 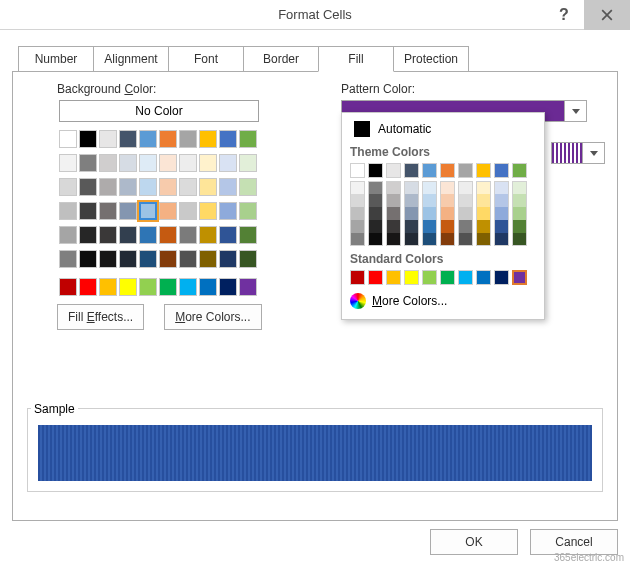 I want to click on tab-protection: Protection, so click(x=431, y=59).